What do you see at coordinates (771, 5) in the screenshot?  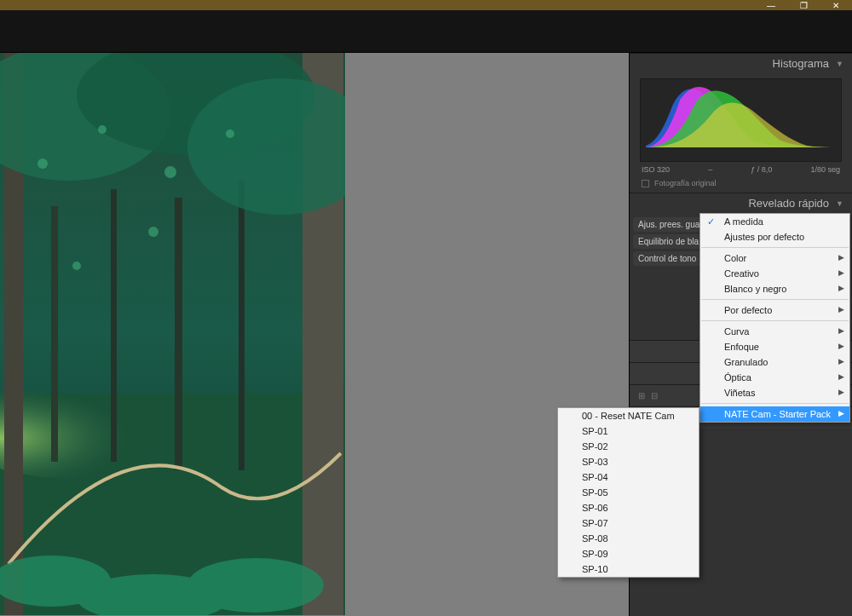 I see `window-minimize-button: —` at bounding box center [771, 5].